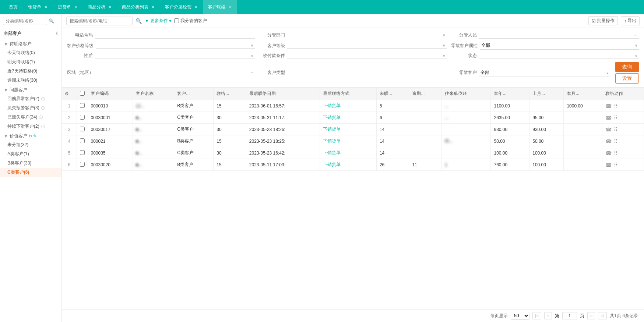  I want to click on sidebar-group-value: ▼ 价值客户 ↻ ✎, so click(31, 135).